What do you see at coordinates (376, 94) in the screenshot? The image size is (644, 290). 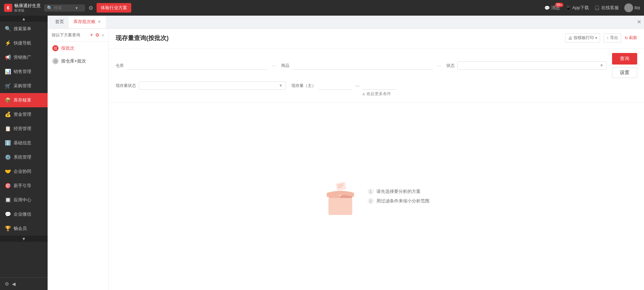 I see `collapse-more-btn: ∧ 收起更多条件` at bounding box center [376, 94].